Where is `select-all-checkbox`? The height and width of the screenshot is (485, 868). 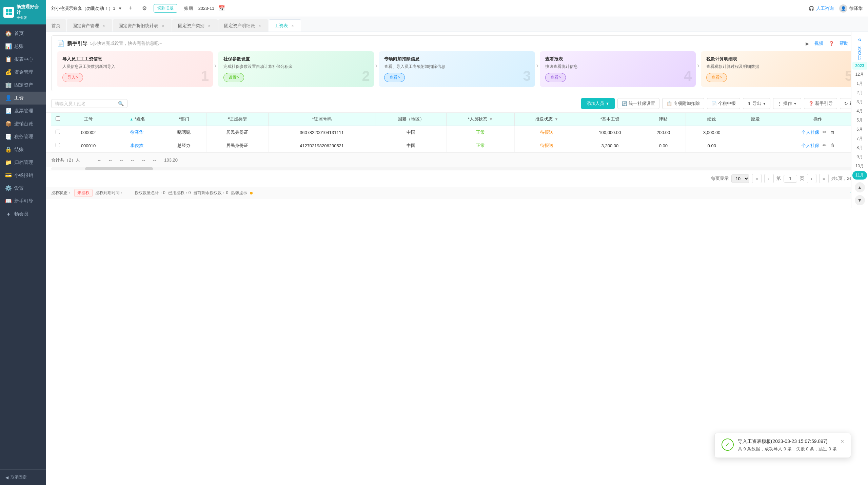 select-all-checkbox is located at coordinates (58, 119).